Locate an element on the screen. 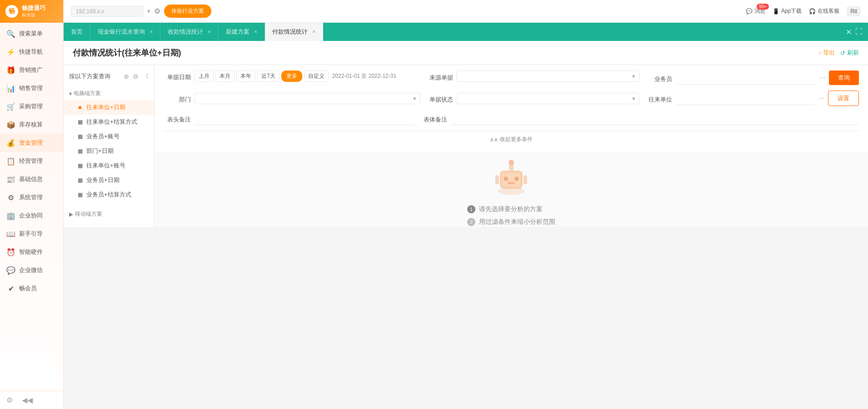 Image resolution: width=868 pixels, height=409 pixels. date-btn-more: 更多 is located at coordinates (292, 76).